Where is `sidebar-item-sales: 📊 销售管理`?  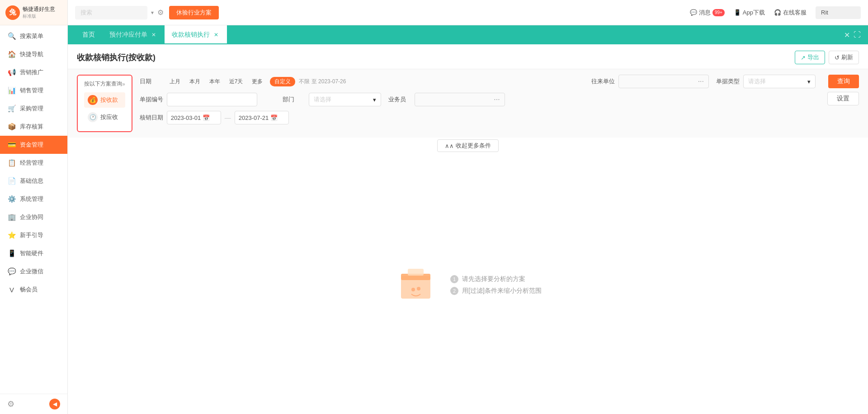
sidebar-item-sales: 📊 销售管理 is located at coordinates (33, 90).